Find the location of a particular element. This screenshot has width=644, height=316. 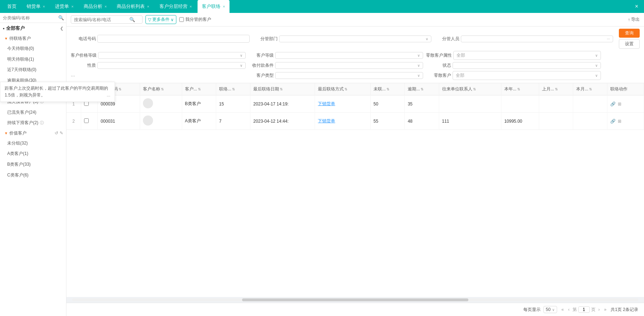

dots-more: ··· is located at coordinates (73, 76).